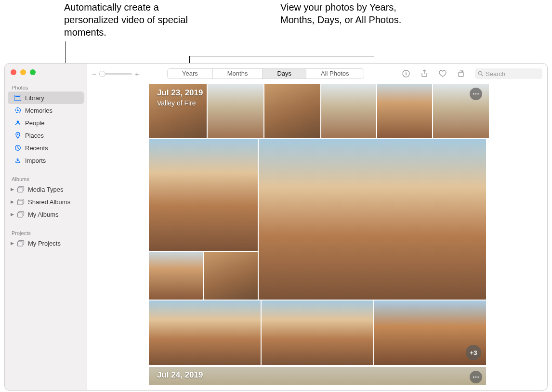 This screenshot has height=392, width=552. What do you see at coordinates (406, 74) in the screenshot?
I see `info-icon` at bounding box center [406, 74].